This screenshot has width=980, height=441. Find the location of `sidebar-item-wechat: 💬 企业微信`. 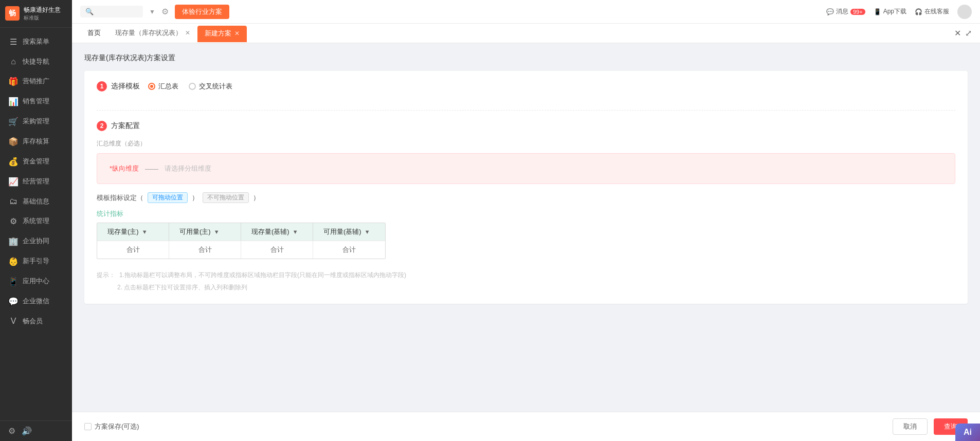

sidebar-item-wechat: 💬 企业微信 is located at coordinates (36, 301).